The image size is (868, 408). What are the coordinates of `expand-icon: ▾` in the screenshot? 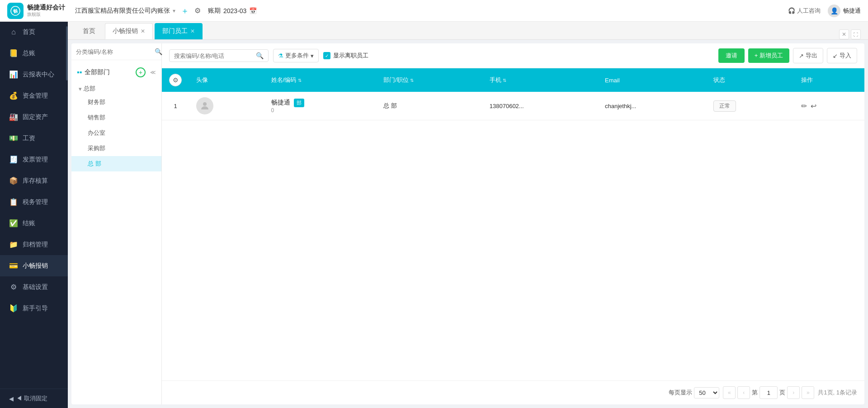 It's located at (80, 89).